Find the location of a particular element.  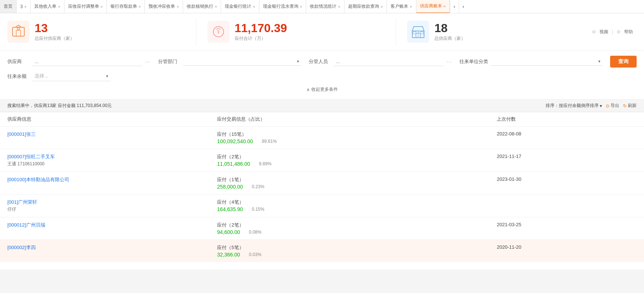

supplier-input is located at coordinates (87, 62).